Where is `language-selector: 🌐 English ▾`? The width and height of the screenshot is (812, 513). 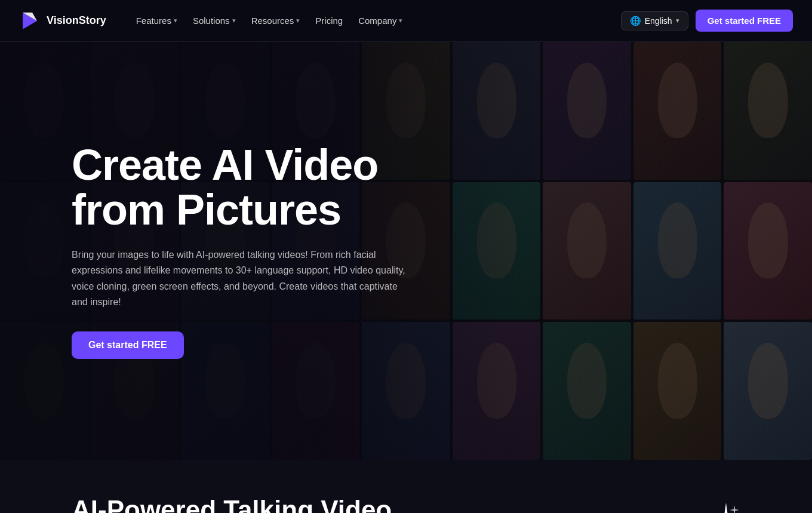
language-selector: 🌐 English ▾ is located at coordinates (654, 21).